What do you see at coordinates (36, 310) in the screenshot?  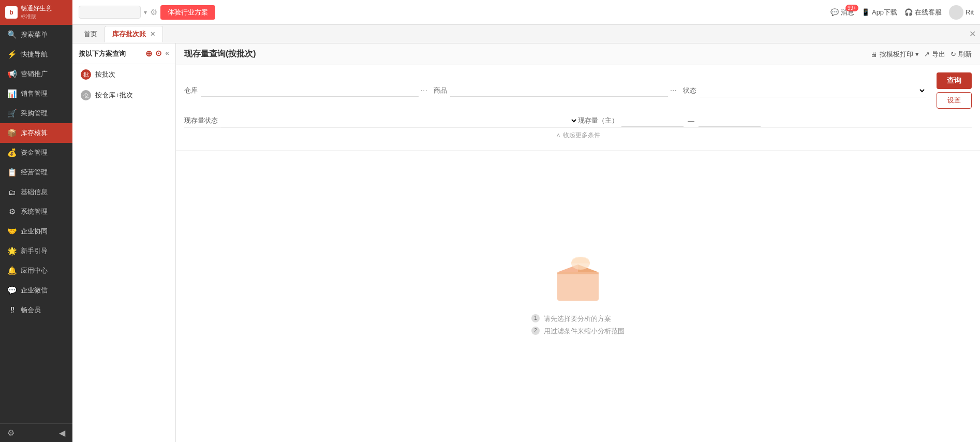 I see `sidebar-item-member: 🎖 畅会员` at bounding box center [36, 310].